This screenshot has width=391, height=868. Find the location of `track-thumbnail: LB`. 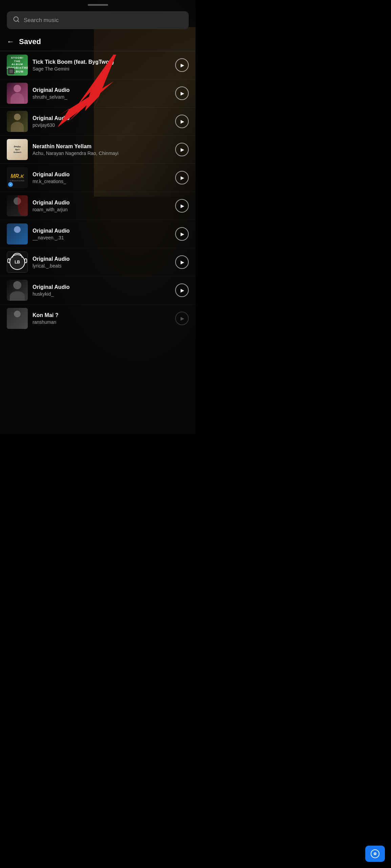

track-thumbnail: LB is located at coordinates (17, 262).